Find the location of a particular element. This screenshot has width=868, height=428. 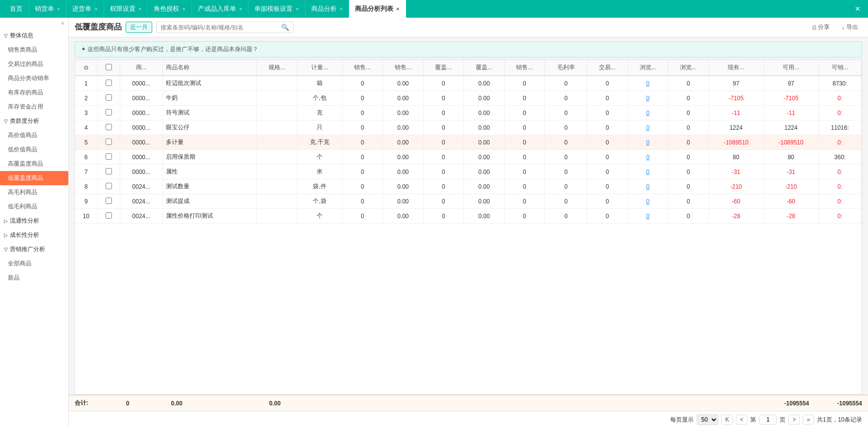

first-page-button: K is located at coordinates (727, 420).